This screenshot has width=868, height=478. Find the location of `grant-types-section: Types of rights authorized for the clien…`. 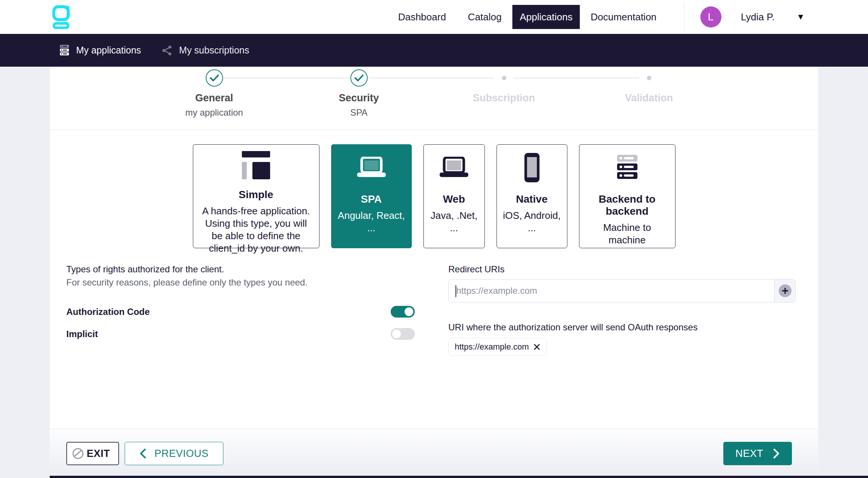

grant-types-section: Types of rights authorized for the clien… is located at coordinates (240, 310).